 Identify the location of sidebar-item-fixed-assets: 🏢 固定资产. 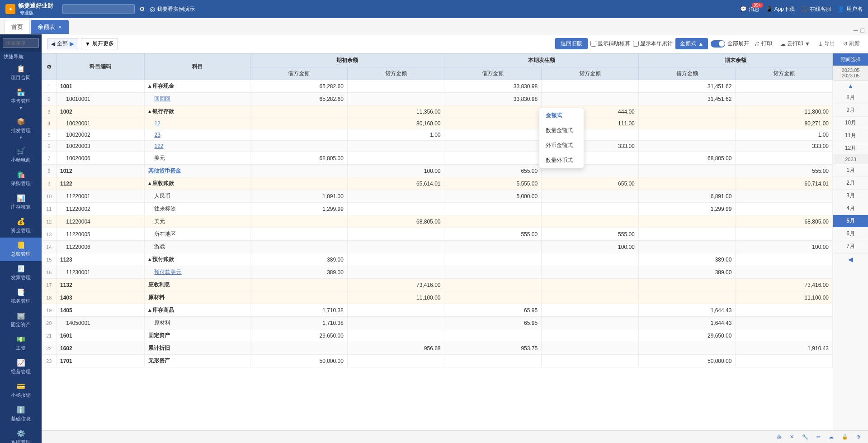
(21, 320).